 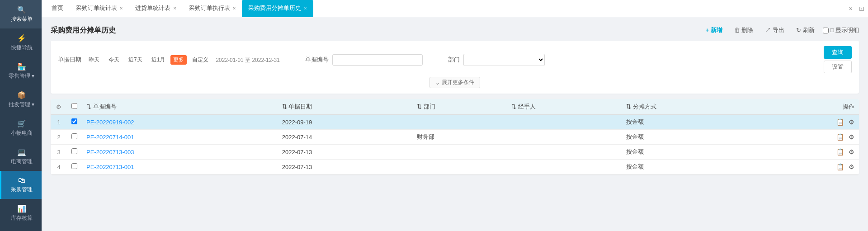 What do you see at coordinates (808, 107) in the screenshot?
I see `col-actions: 操作` at bounding box center [808, 107].